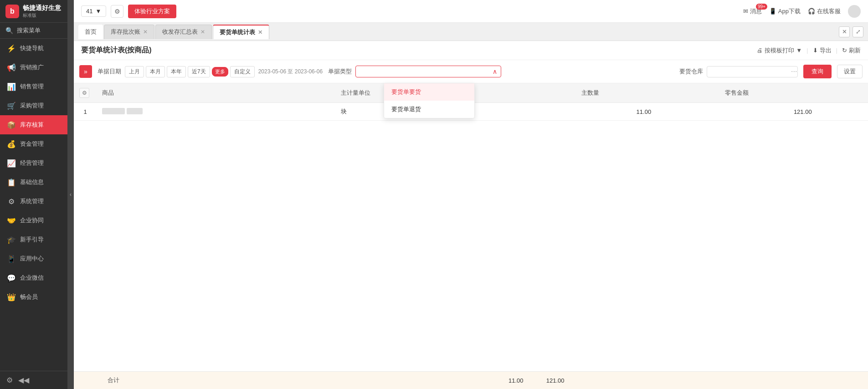  Describe the element at coordinates (34, 297) in the screenshot. I see `sidebar-item-member: 👑 畅会员` at that location.